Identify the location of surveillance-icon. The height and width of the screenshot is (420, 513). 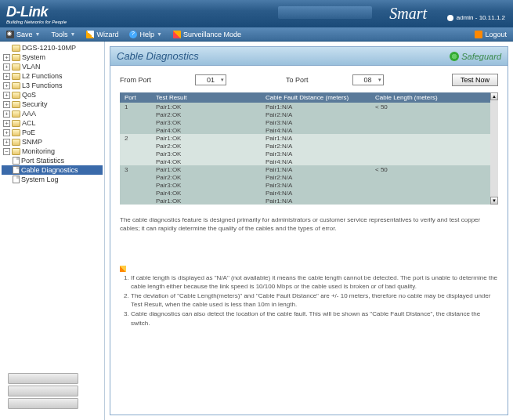
(177, 34).